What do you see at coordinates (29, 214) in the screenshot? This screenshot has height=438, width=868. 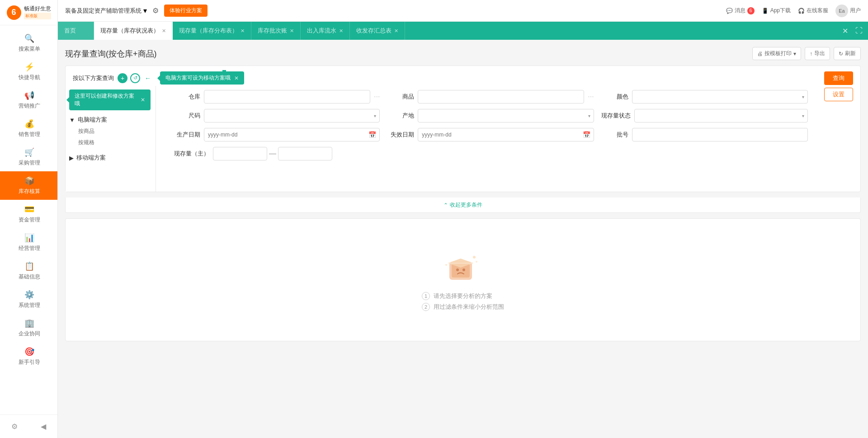 I see `sidebar-item-finance: 💳 资金管理` at bounding box center [29, 214].